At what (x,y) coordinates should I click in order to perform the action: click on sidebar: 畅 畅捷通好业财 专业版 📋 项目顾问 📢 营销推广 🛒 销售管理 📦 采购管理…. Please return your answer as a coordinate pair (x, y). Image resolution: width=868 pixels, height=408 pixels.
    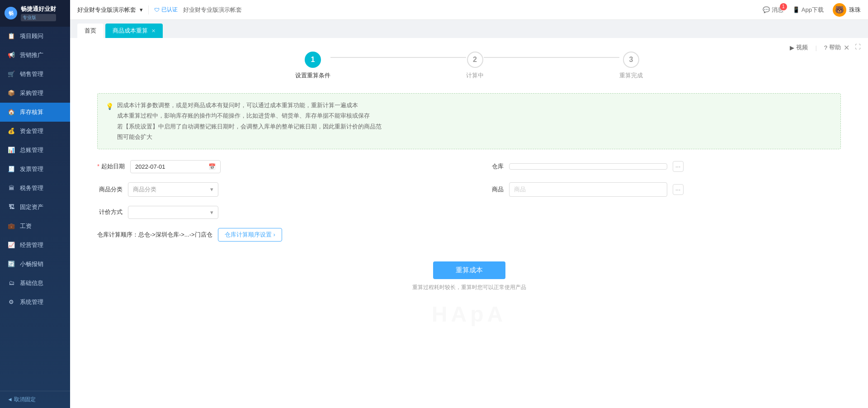
    Looking at the image, I should click on (35, 204).